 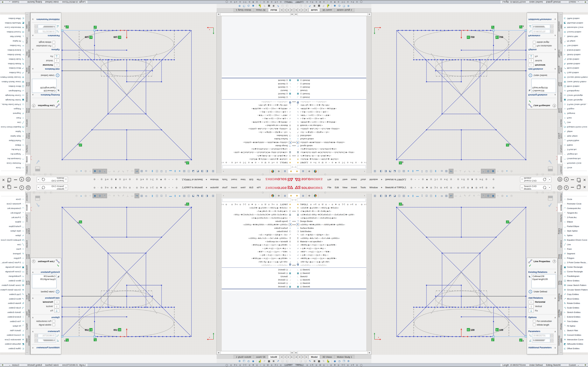 I want to click on toolbar-icon: ◍, so click(x=86, y=196).